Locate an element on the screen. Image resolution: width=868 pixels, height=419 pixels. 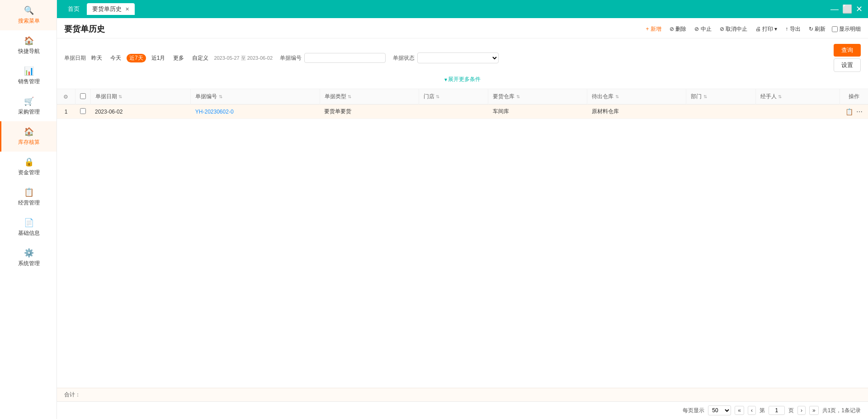
column-settings-icon: ⚙ is located at coordinates (66, 97).